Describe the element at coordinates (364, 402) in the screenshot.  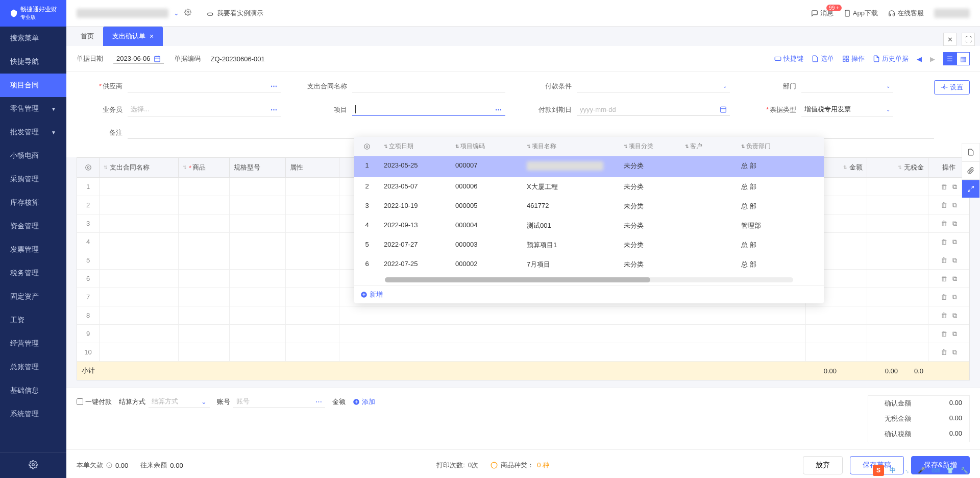
I see `add-payment-button: 添加` at that location.